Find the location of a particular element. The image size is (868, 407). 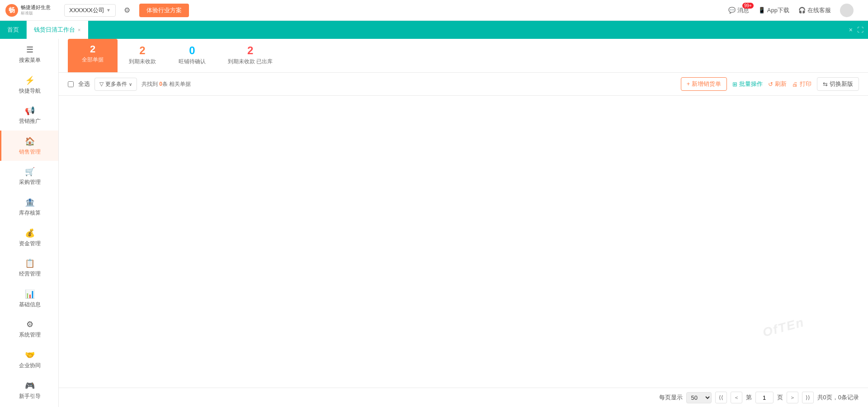

sidebar-item-app-center: 📦 应用中心 is located at coordinates (29, 406).